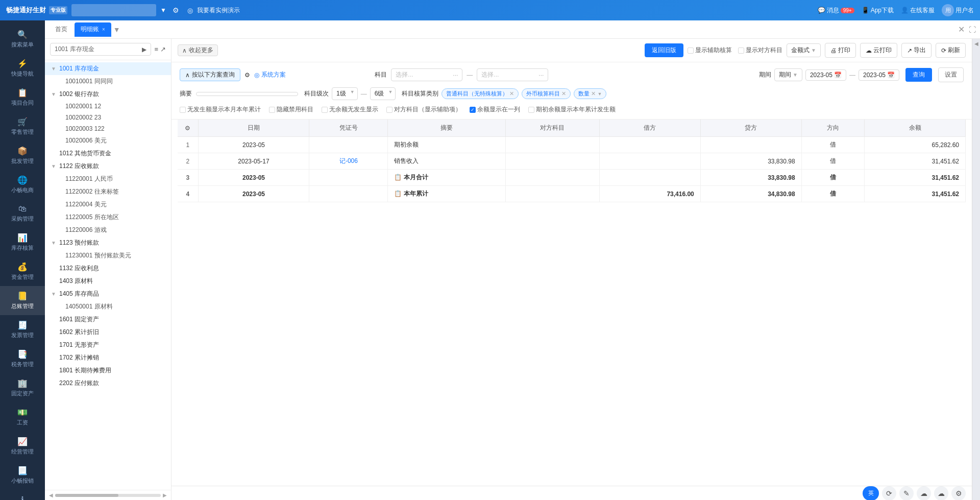 The width and height of the screenshot is (980, 500). I want to click on global-btn-cloud1: ☁, so click(924, 493).